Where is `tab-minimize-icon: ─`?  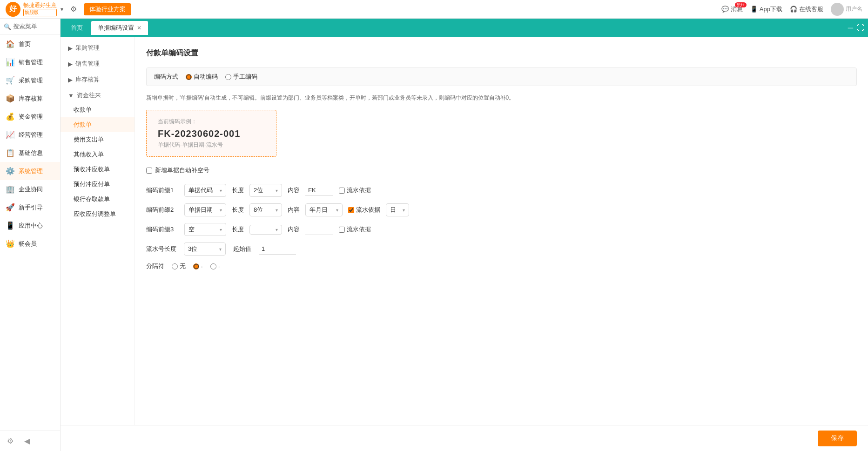 tab-minimize-icon: ─ is located at coordinates (851, 28).